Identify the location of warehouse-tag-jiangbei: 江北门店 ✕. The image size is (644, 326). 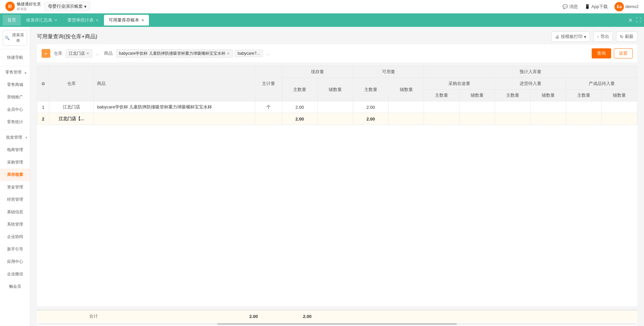
(79, 54).